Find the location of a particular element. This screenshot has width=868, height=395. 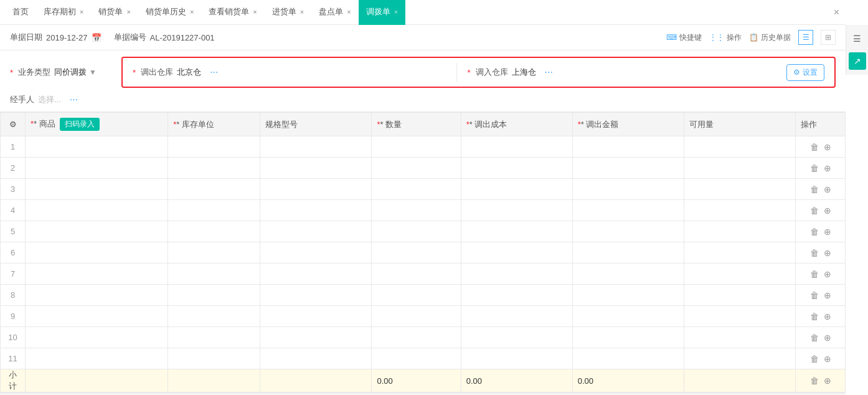

tab-inventory-check: 盘点单 × is located at coordinates (335, 12).